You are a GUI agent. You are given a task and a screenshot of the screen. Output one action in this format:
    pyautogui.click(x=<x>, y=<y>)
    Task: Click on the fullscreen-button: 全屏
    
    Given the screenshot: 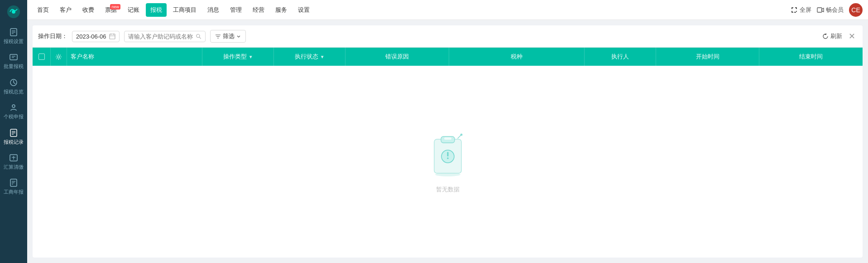 What is the action you would take?
    pyautogui.click(x=801, y=10)
    